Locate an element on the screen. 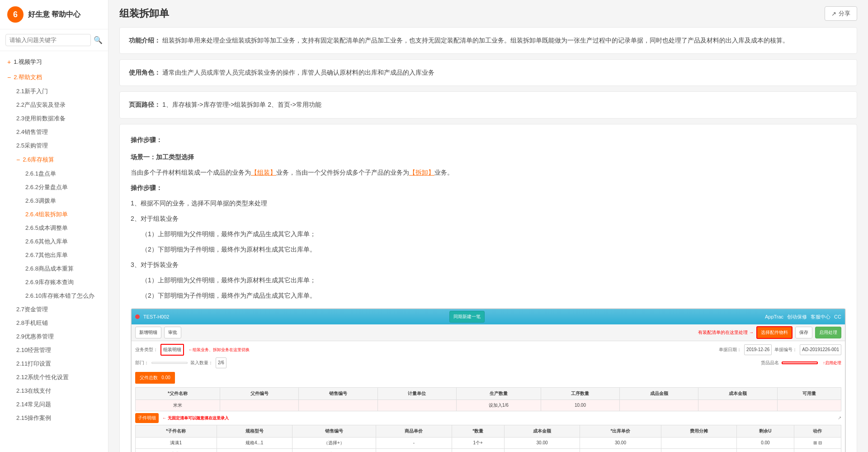 The image size is (868, 452). sidebar-item-data-prep: 2.3使用前数据准备 is located at coordinates (56, 119).